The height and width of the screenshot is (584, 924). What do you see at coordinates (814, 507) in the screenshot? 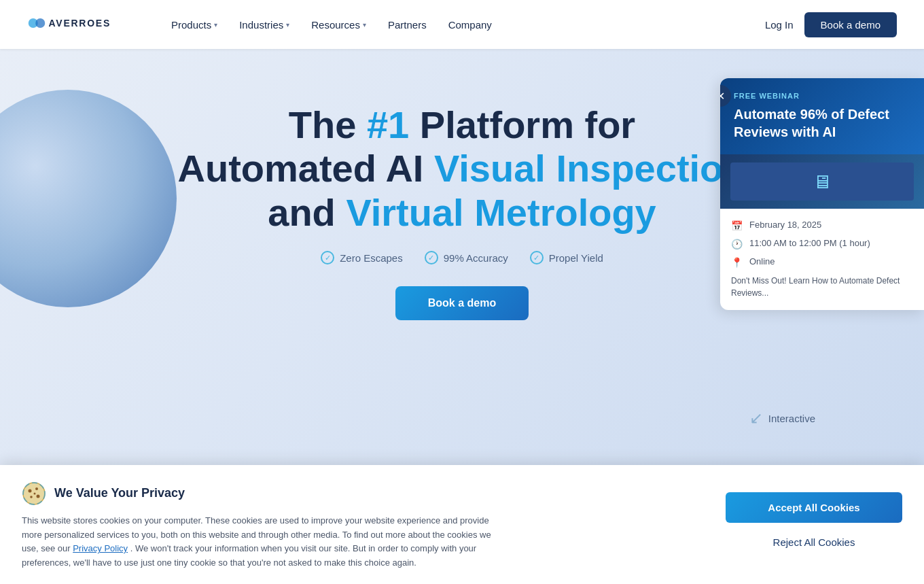
I see `accept-cookies-button: Accept All Cookies` at bounding box center [814, 507].